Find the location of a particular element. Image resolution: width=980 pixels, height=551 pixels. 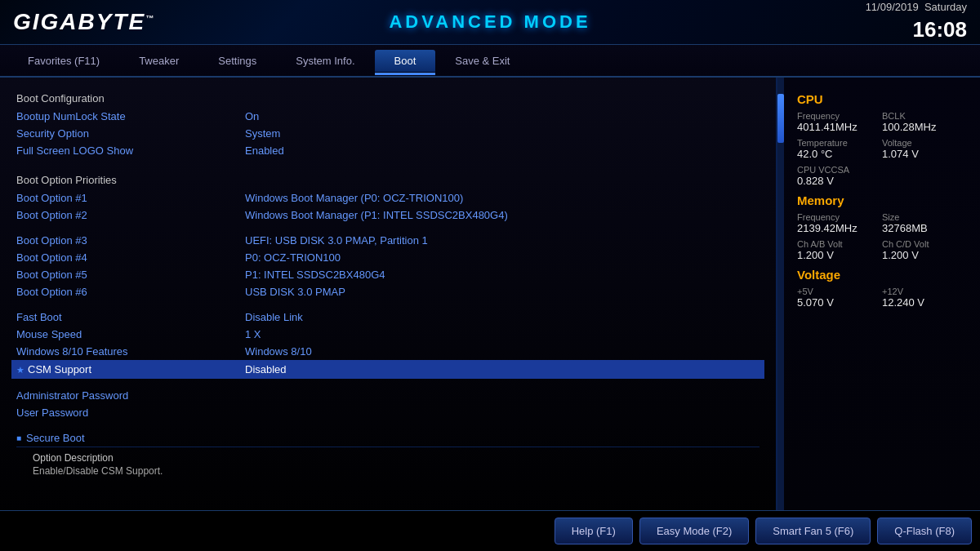

tab-settings: Settings is located at coordinates (237, 60).